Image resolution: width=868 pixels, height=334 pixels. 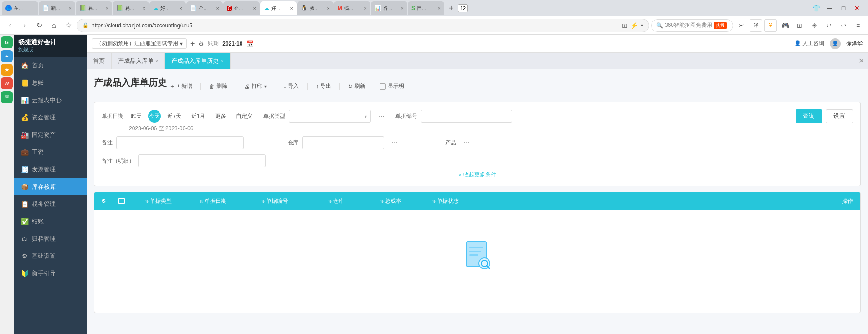 I want to click on tab-5-close: ×, so click(x=218, y=8).